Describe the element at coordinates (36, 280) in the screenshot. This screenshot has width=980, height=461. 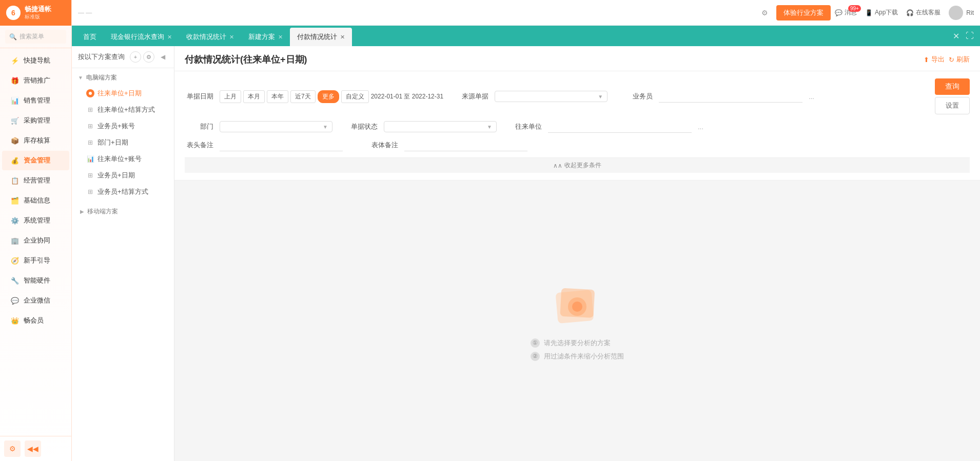
I see `sidebar-item-hardware: 🔧 智能硬件` at that location.